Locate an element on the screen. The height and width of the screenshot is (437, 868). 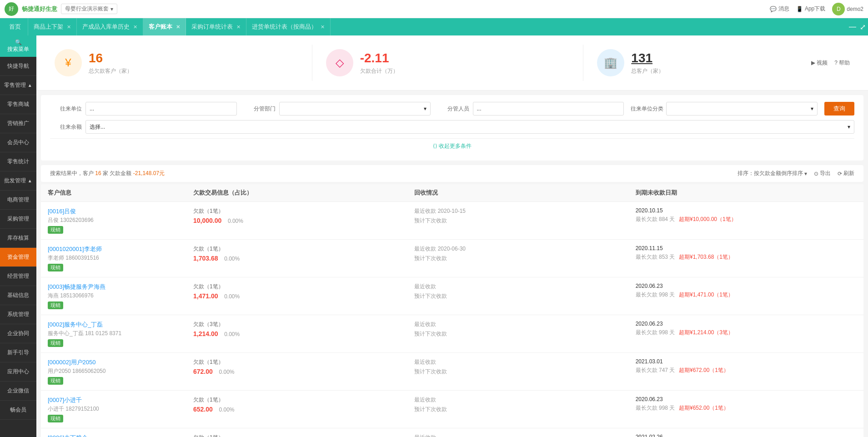
tab-inbound-stats: 进货单统计表（按商品） ✕ is located at coordinates (288, 27).